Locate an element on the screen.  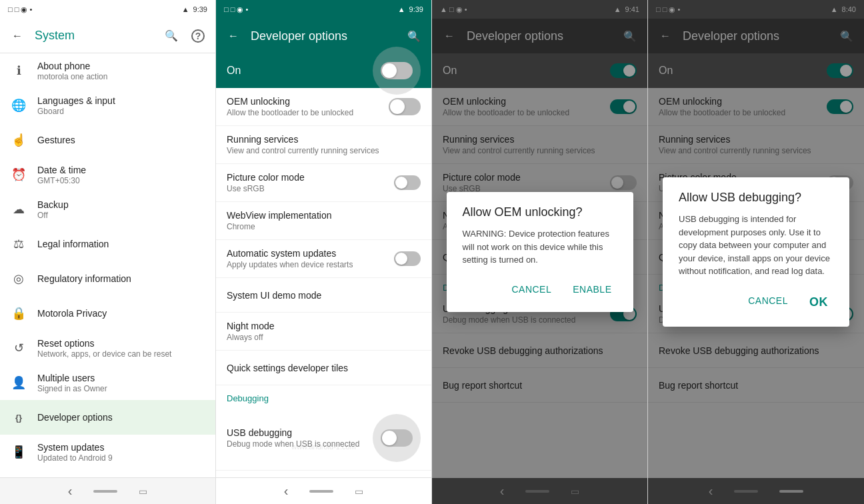
settings-item-datetime: ⏰ Date & time GMT+05:30 is located at coordinates (108, 175).